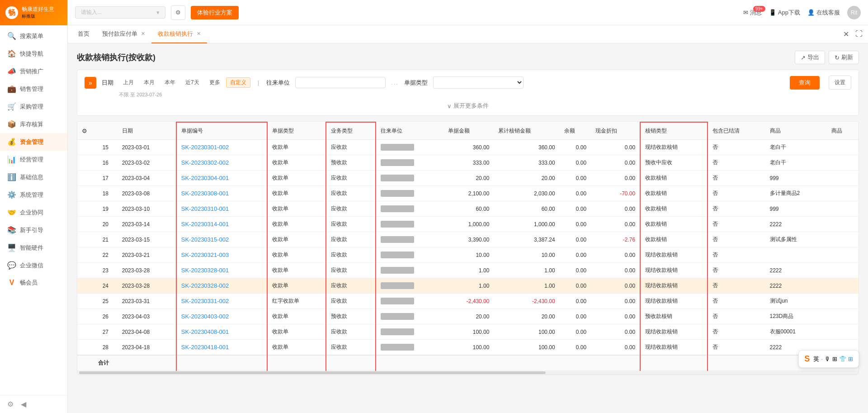 The image size is (868, 413). I want to click on message-btn: ✉ 消息 99+, so click(752, 13).